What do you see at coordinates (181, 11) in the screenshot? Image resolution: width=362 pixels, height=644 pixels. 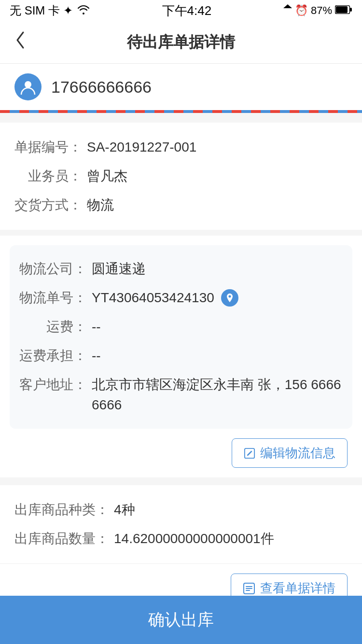 I see `status-bar: 无 SIM 卡 ✦ 下午4:42 ⏰ 87%` at bounding box center [181, 11].